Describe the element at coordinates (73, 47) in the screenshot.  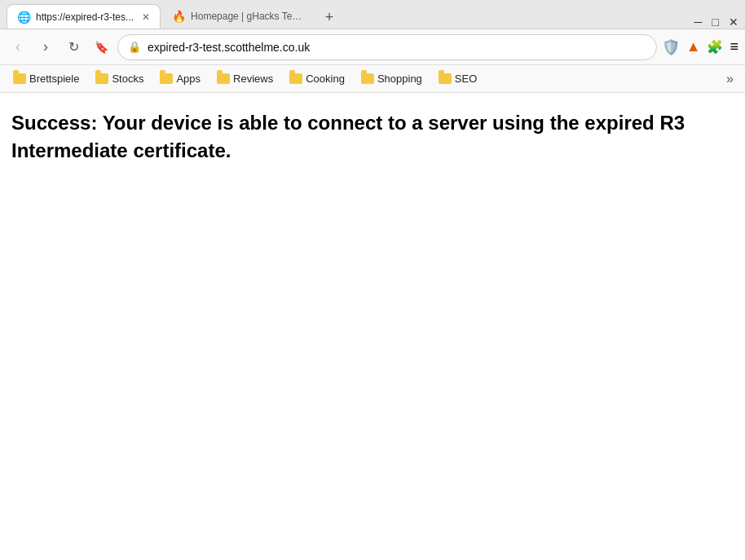
I see `reload-button: ↻` at that location.